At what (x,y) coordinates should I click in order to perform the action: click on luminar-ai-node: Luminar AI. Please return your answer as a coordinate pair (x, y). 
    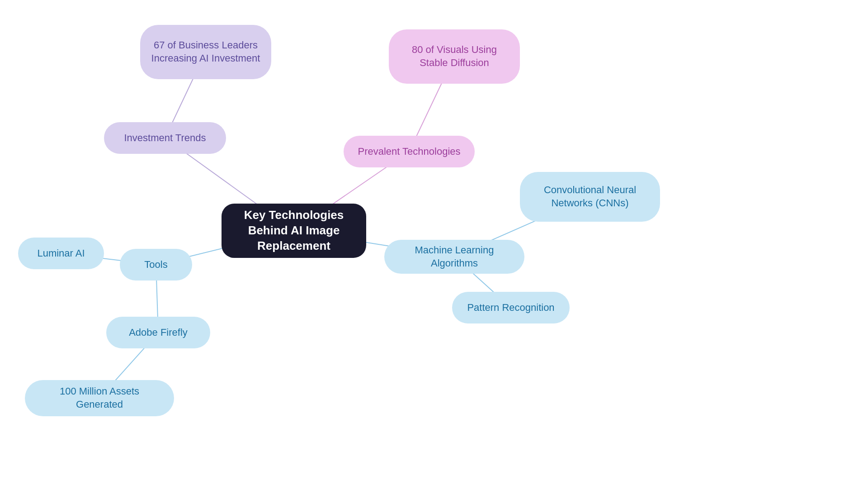
    Looking at the image, I should click on (61, 253).